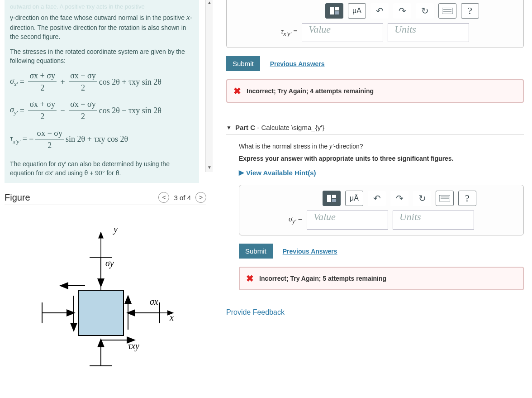  I want to click on equation-sigma-x: σx′ = σx + σy2 + σx − σy2 cos 2θ + τxy s…, so click(102, 82).